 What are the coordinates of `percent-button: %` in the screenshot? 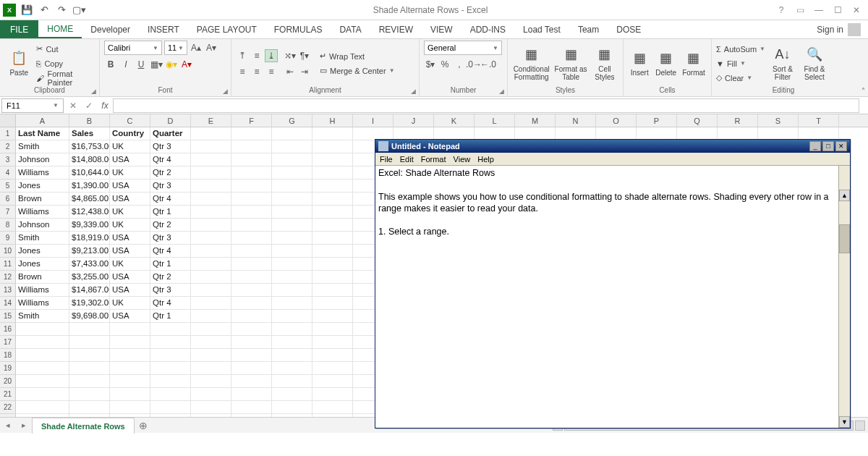 It's located at (445, 64).